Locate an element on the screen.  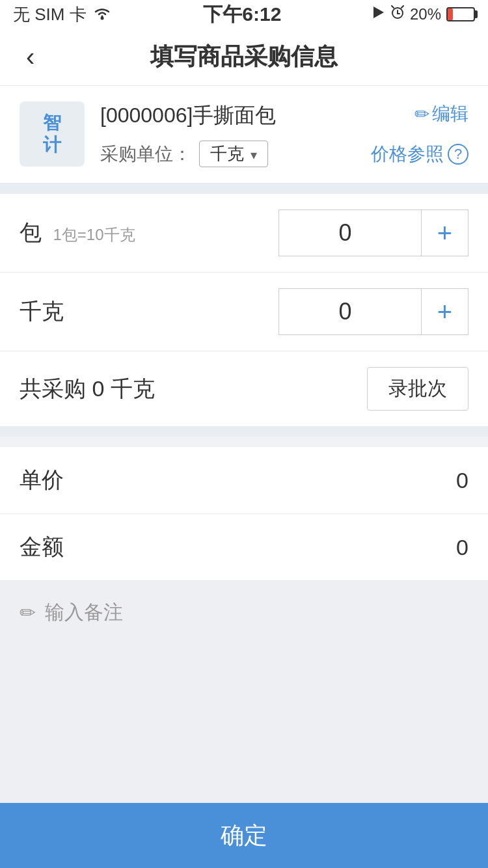
batch-button: 录批次 is located at coordinates (418, 389).